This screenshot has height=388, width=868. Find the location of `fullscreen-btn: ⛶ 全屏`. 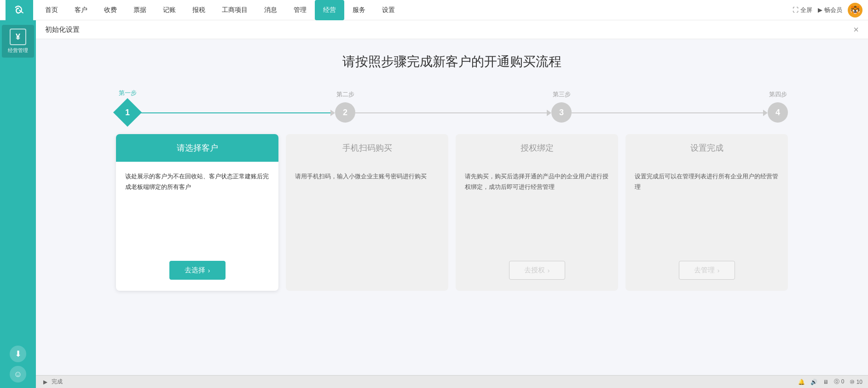

fullscreen-btn: ⛶ 全屏 is located at coordinates (803, 10).